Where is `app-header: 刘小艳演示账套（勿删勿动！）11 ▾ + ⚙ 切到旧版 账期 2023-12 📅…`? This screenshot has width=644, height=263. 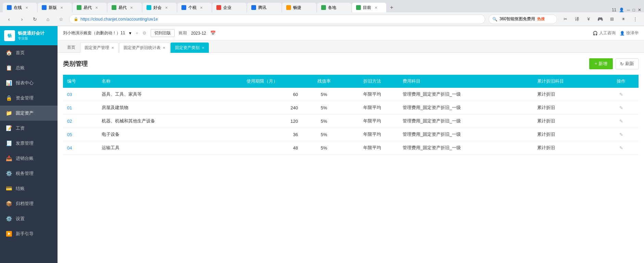 app-header: 刘小艳演示账套（勿删勿动！）11 ▾ + ⚙ 切到旧版 账期 2023-12 📅… is located at coordinates (351, 33).